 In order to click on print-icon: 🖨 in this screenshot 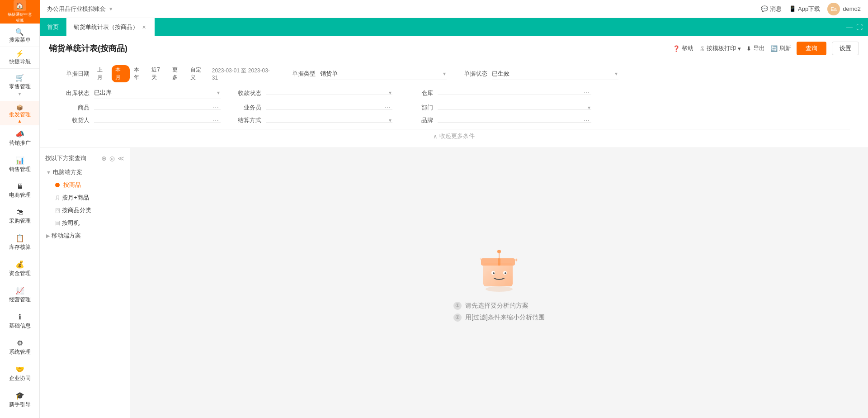, I will do `click(702, 49)`.